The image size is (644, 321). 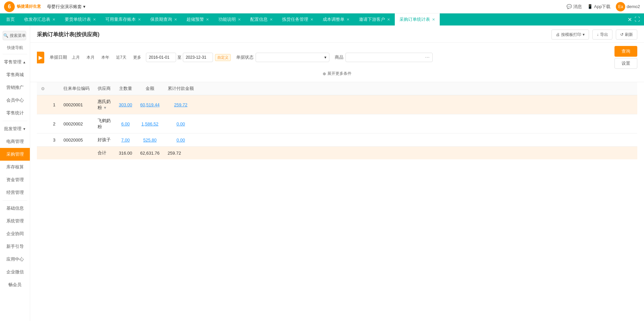 What do you see at coordinates (54, 19) in the screenshot?
I see `tab-receive-summary-close: ✕` at bounding box center [54, 19].